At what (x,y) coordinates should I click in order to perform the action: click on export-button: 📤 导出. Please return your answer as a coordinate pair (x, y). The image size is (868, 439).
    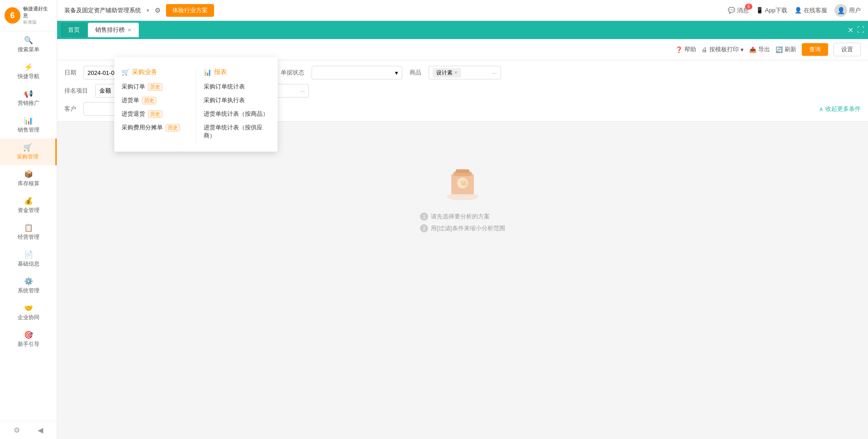
    Looking at the image, I should click on (760, 49).